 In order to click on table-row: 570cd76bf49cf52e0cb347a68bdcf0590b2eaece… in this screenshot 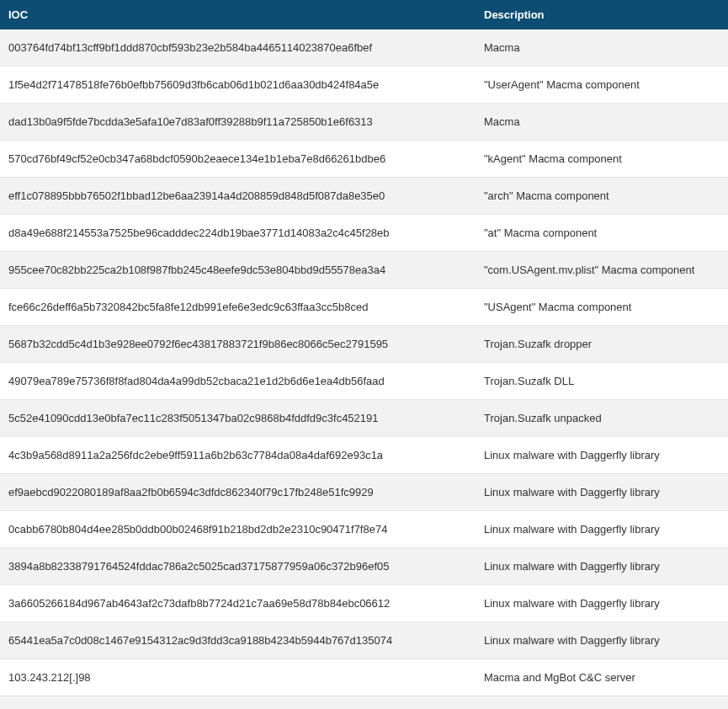, I will do `click(364, 159)`.